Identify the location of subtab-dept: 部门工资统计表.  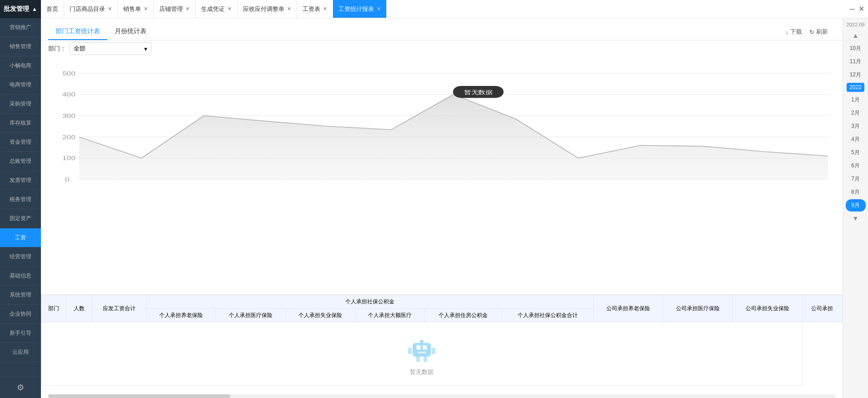
(78, 32).